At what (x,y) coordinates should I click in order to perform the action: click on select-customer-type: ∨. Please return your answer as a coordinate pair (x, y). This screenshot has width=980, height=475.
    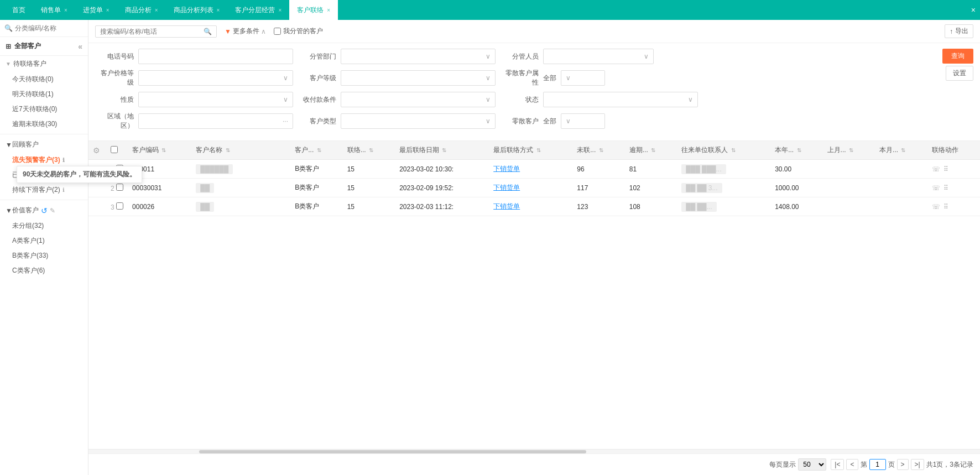
    Looking at the image, I should click on (418, 121).